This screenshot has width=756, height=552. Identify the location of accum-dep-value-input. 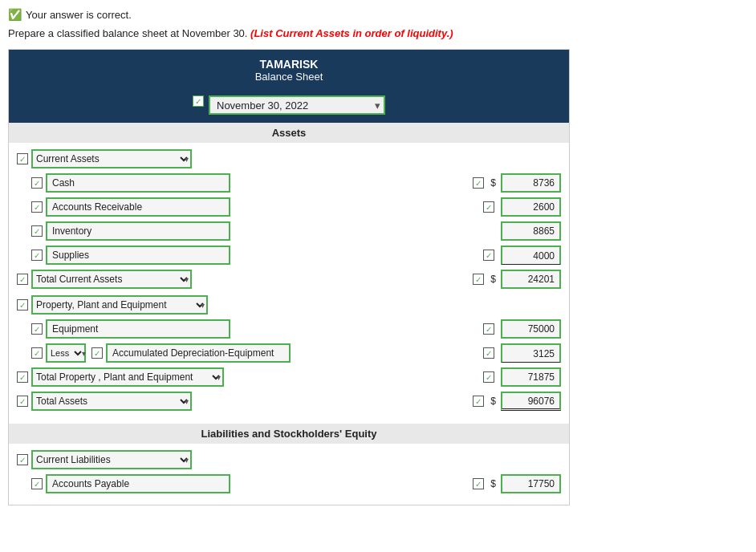
(531, 353).